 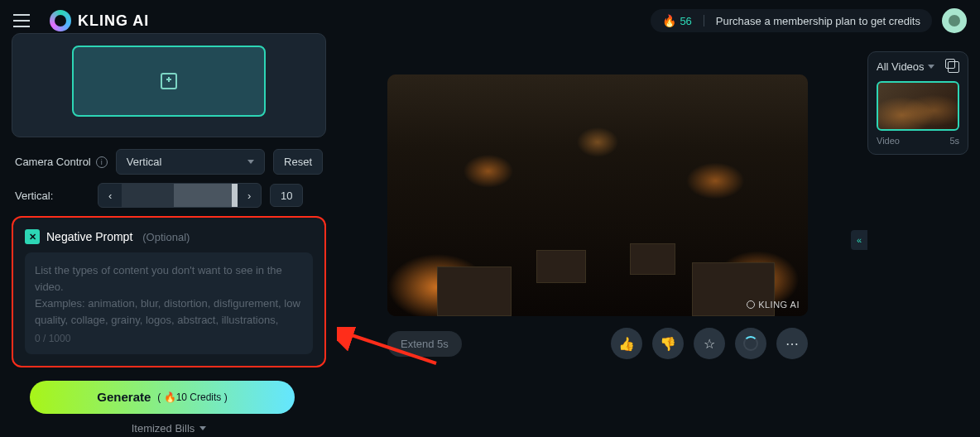 I want to click on extend-button: Extend 5s, so click(x=425, y=344).